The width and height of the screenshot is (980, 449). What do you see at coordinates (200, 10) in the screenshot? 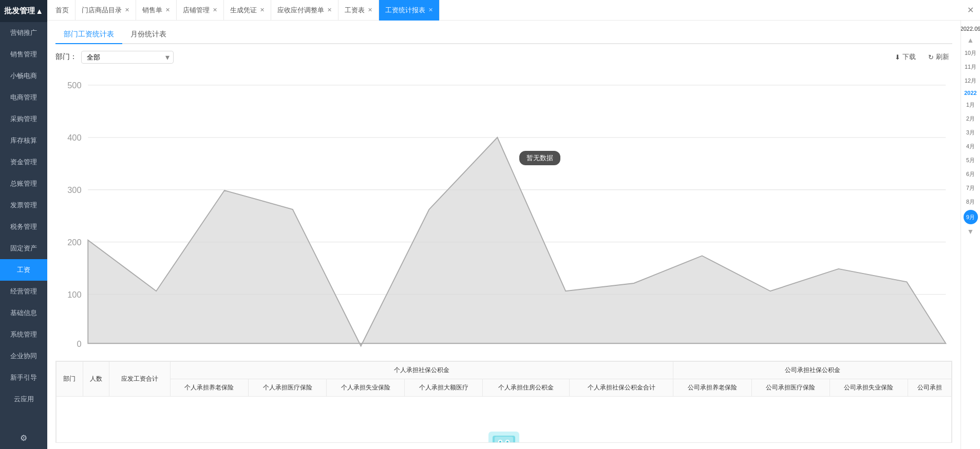
I see `tab-shop-mgmt: 店铺管理 ✕` at bounding box center [200, 10].